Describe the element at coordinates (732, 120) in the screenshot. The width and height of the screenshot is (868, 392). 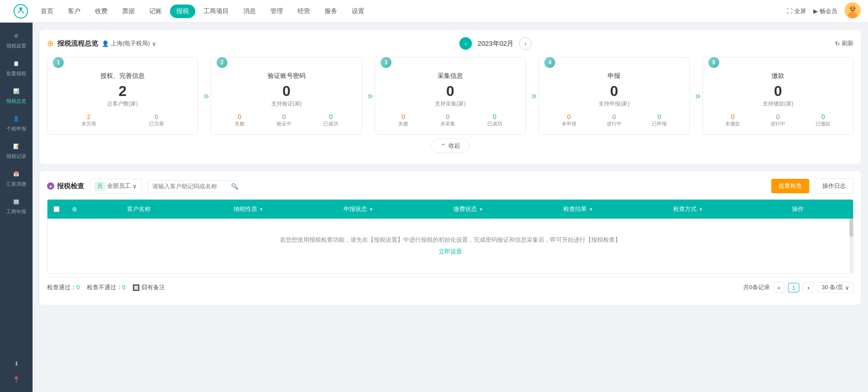
I see `step-stat: 0 未缴款` at that location.